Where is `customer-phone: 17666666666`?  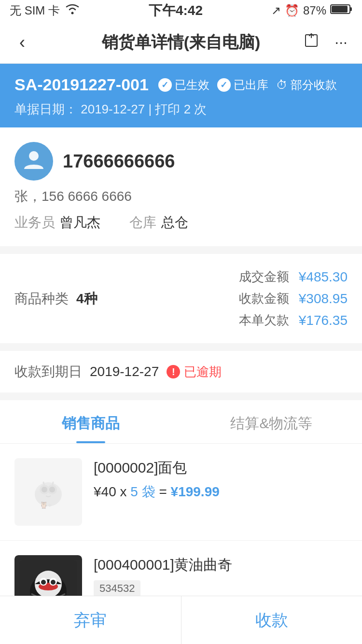
customer-phone: 17666666666 is located at coordinates (119, 161).